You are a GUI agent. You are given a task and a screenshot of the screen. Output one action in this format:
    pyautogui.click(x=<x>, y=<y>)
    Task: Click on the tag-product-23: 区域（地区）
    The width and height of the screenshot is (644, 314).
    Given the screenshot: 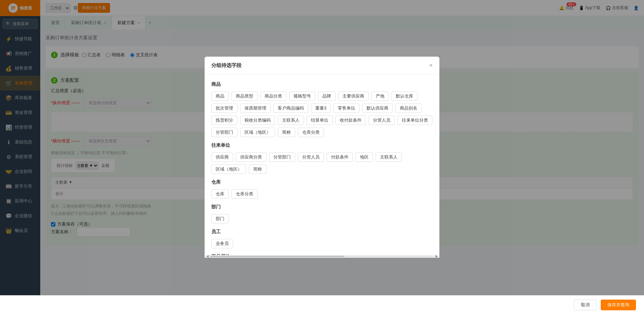 What is the action you would take?
    pyautogui.click(x=258, y=132)
    